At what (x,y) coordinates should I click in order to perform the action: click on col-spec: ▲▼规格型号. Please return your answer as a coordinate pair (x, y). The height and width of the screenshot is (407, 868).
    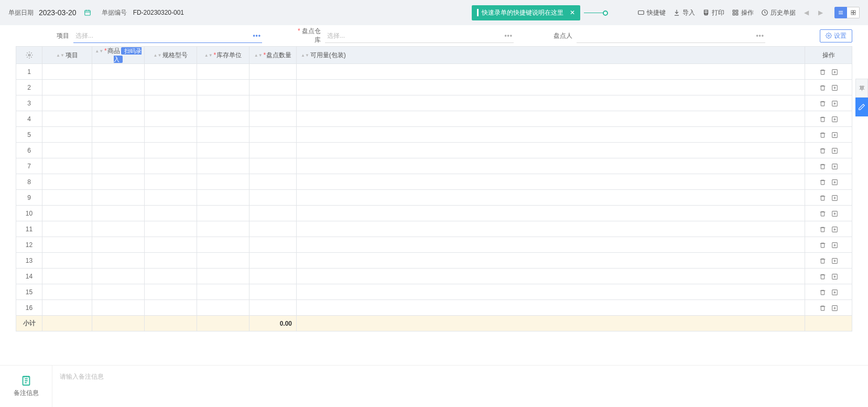
    Looking at the image, I should click on (171, 56).